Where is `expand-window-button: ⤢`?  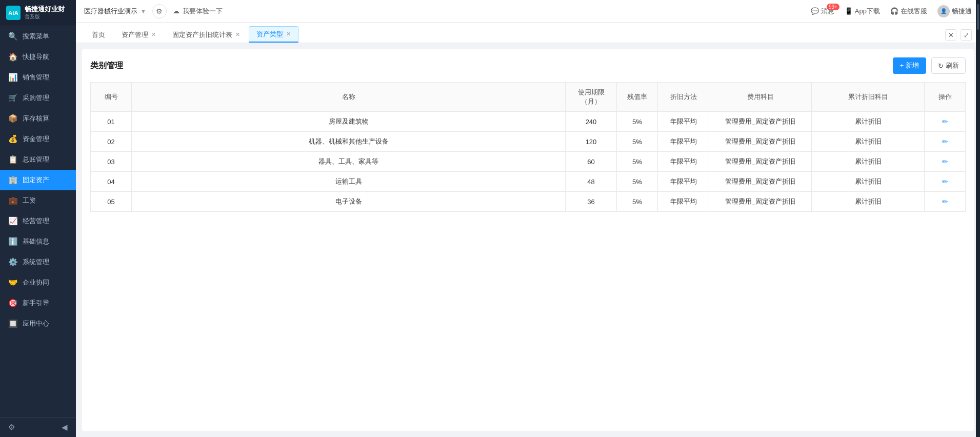
expand-window-button: ⤢ is located at coordinates (966, 35).